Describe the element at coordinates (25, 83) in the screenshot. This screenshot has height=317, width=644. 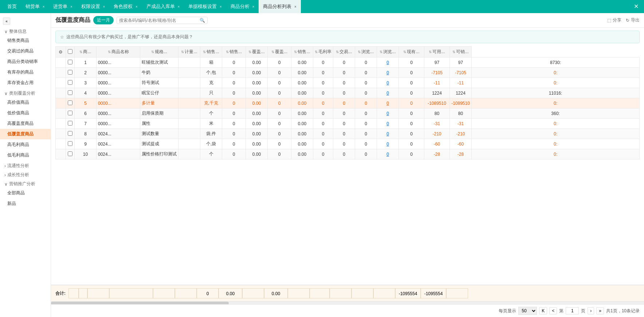
I see `sidebar-item-inventory-capital: 库存资金占用` at that location.